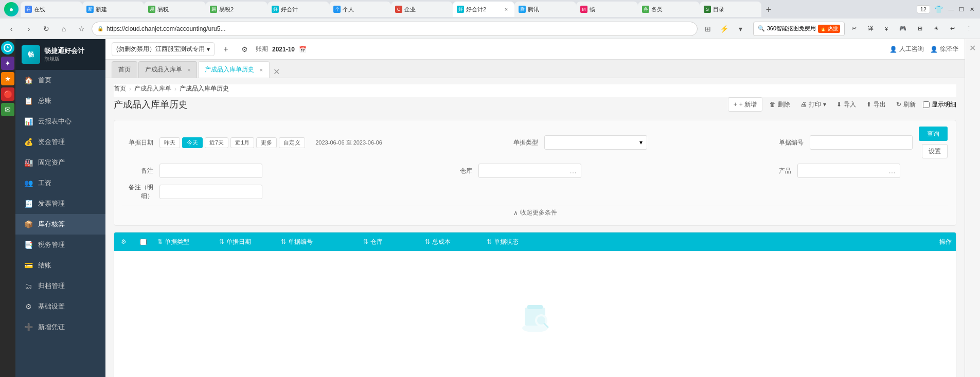 This screenshot has width=980, height=377. Describe the element at coordinates (217, 143) in the screenshot. I see `date-btn-7days: 近7天` at that location.